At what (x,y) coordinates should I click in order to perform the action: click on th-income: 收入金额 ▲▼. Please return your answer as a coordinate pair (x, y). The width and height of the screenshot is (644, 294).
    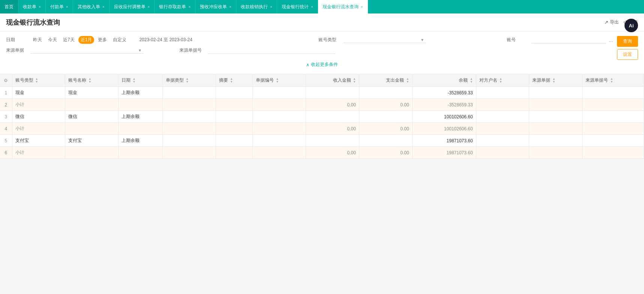
    Looking at the image, I should click on (333, 81).